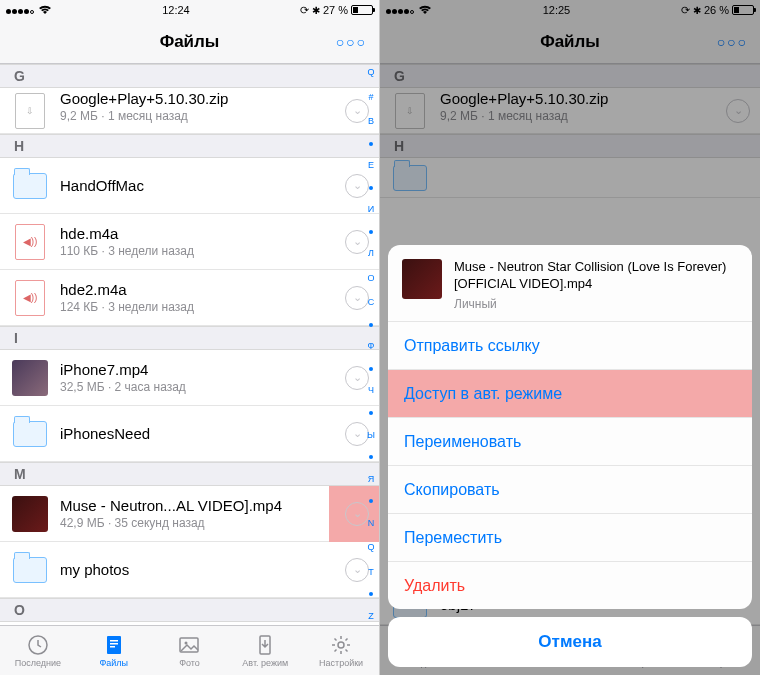 This screenshot has height=675, width=760. Describe the element at coordinates (371, 122) in the screenshot. I see `index-letter: B` at that location.